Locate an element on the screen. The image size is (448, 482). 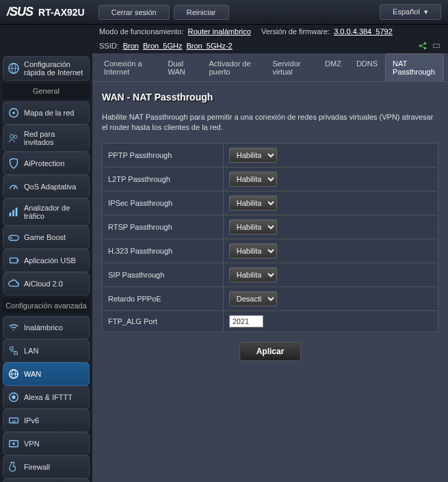
sidebar-item-label: VPN is located at coordinates (31, 444).